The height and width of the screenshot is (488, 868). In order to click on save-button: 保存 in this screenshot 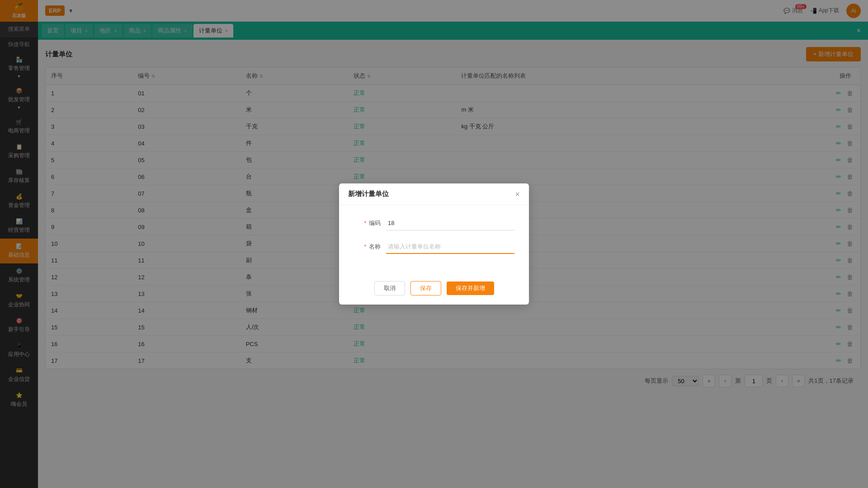, I will do `click(426, 288)`.